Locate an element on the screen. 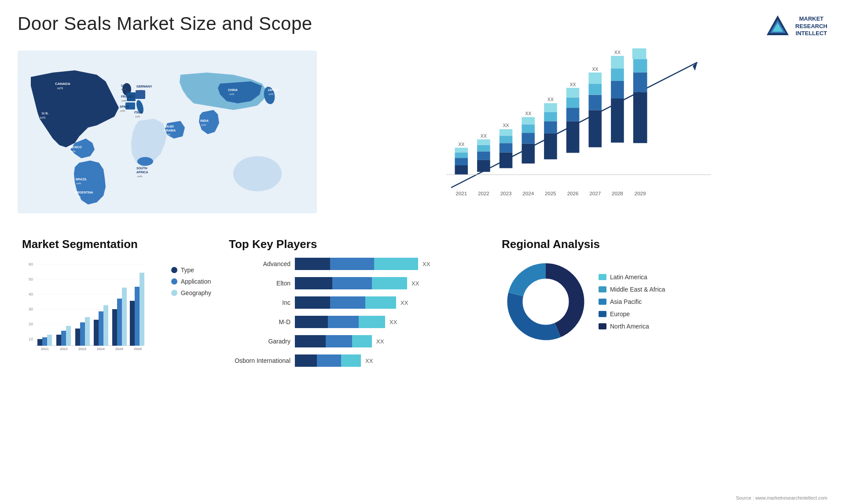  legend-type-label: Type is located at coordinates (187, 270).